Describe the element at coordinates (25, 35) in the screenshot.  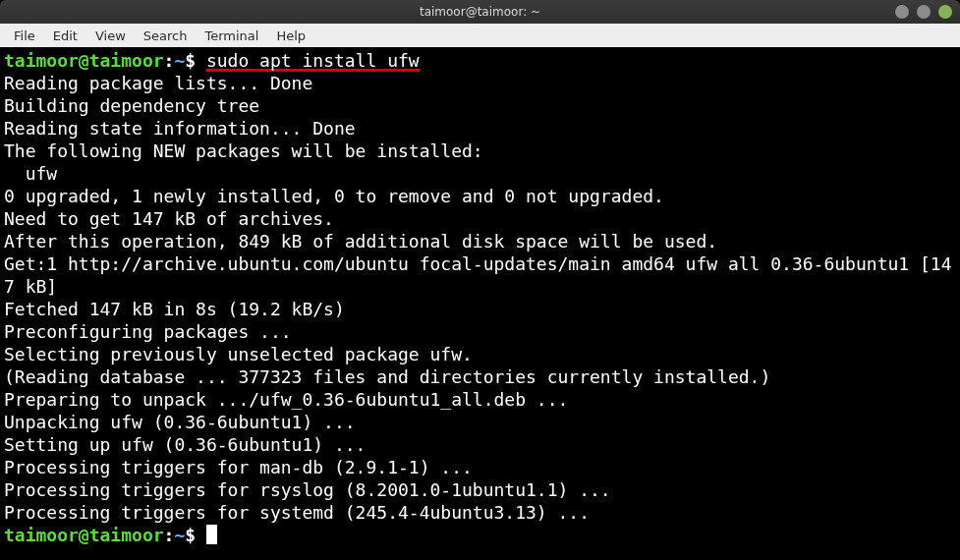
I see `menu-file: File` at that location.